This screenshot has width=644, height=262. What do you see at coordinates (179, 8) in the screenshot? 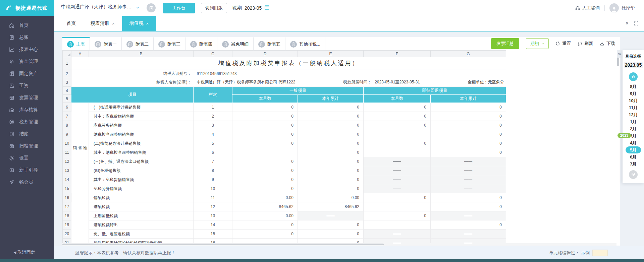
I see `workbench-button: 工作台` at bounding box center [179, 8].